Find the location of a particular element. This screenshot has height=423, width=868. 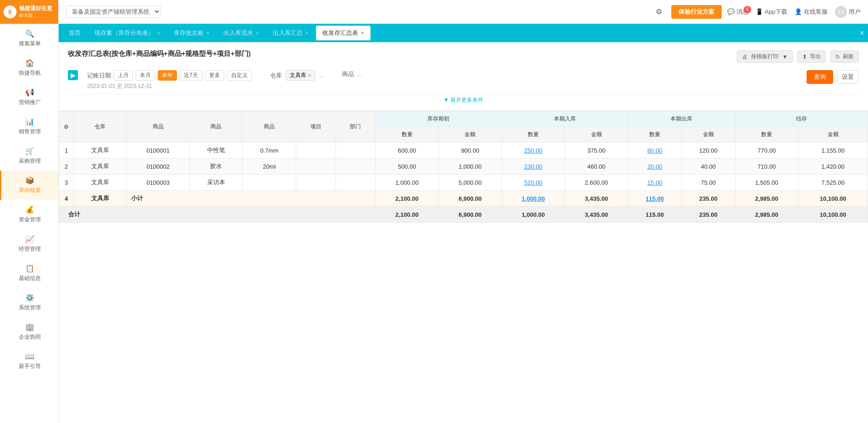

cell-in-qty: 230.00 is located at coordinates (533, 167).